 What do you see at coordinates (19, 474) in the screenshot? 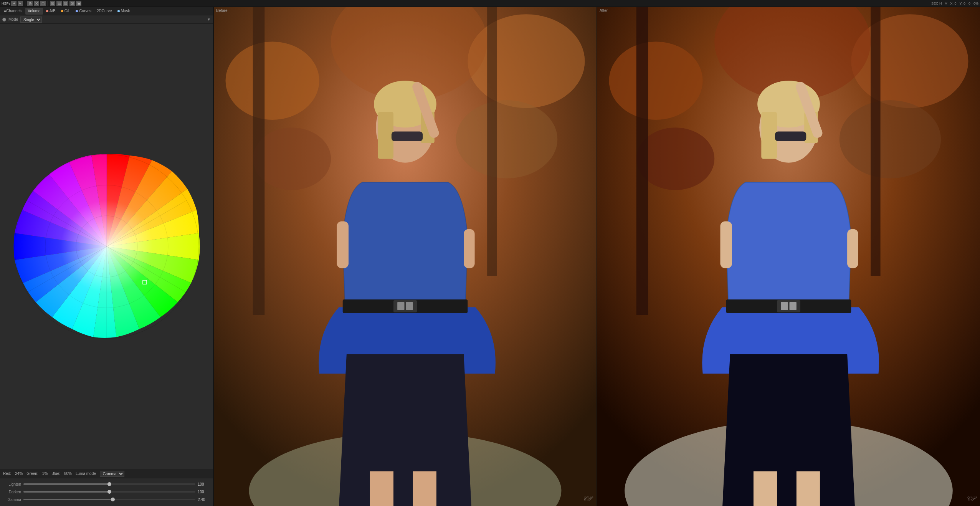
I see `red-value: 24%` at bounding box center [19, 474].